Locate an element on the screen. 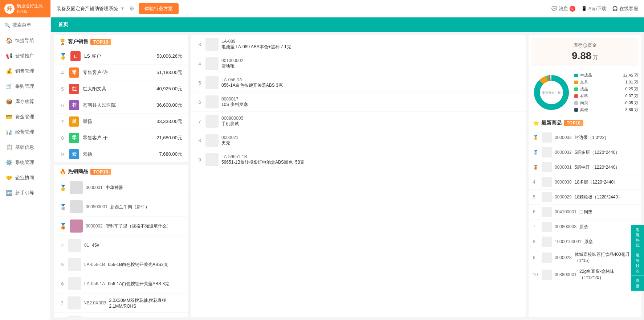  legend-label: 半成品 is located at coordinates (602, 75).